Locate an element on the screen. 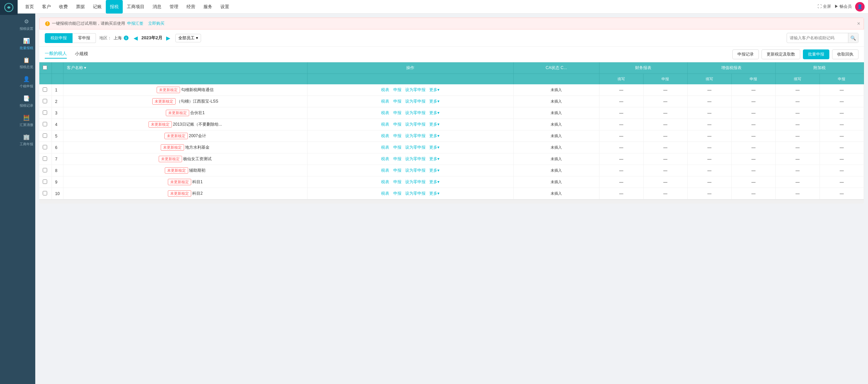 The image size is (868, 384). nav-service: 服务 is located at coordinates (208, 7).